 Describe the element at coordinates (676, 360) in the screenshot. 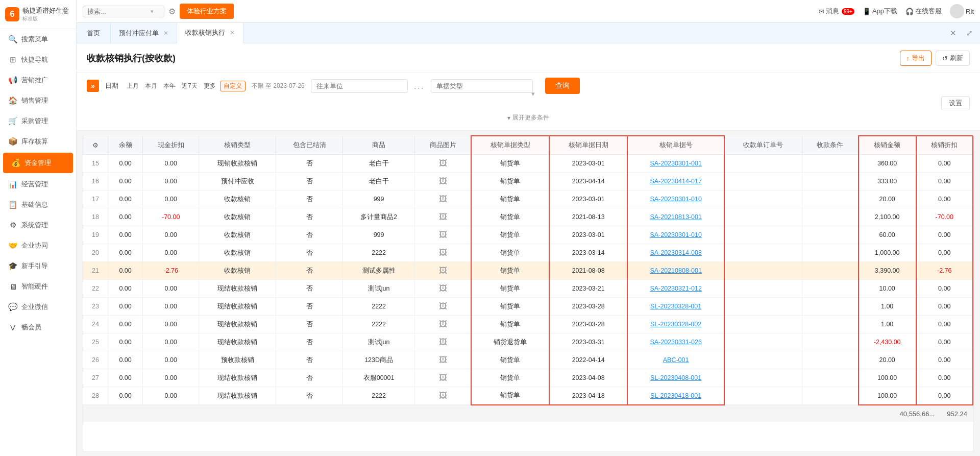

I see `verify-bill-no-link: ABC-001` at that location.